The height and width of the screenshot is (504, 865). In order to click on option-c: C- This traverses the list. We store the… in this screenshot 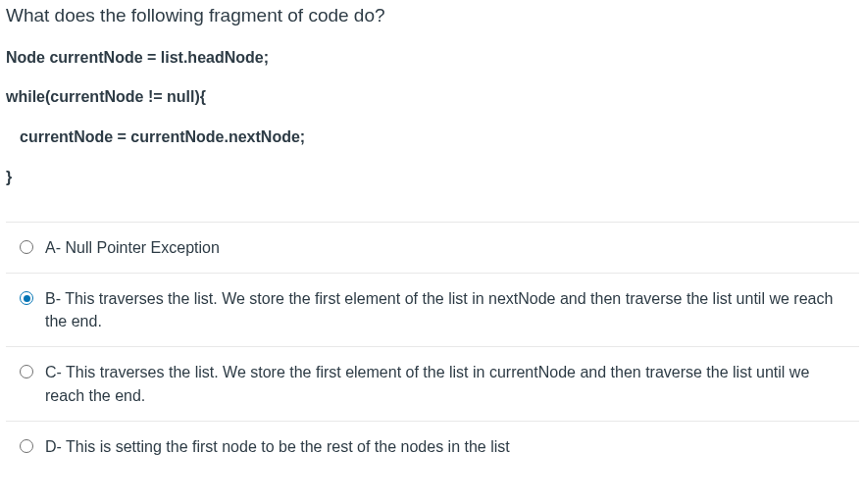, I will do `click(432, 384)`.